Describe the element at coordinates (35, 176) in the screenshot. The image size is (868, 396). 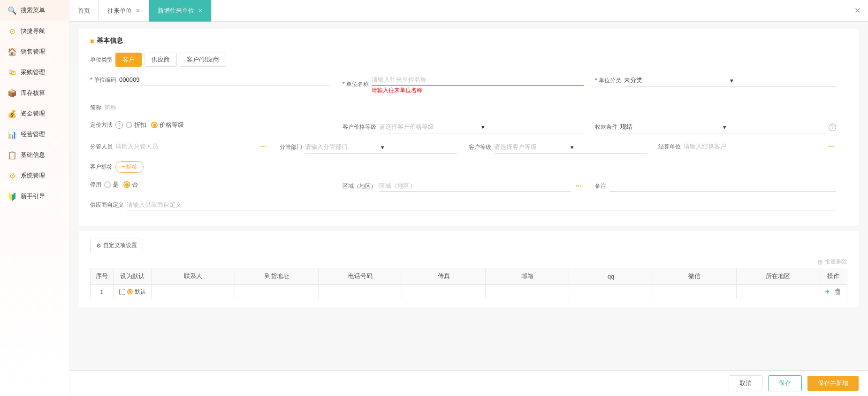
I see `sidebar-item-system: ⚙ 系统管理` at that location.